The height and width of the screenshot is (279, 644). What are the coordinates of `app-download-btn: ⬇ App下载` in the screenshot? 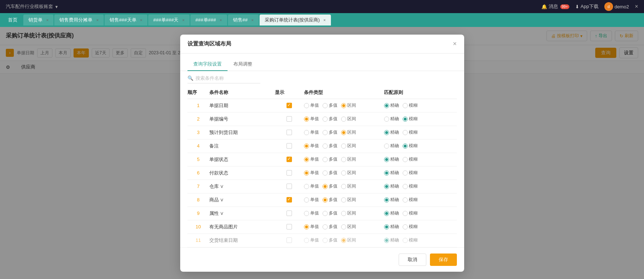 It's located at (587, 7).